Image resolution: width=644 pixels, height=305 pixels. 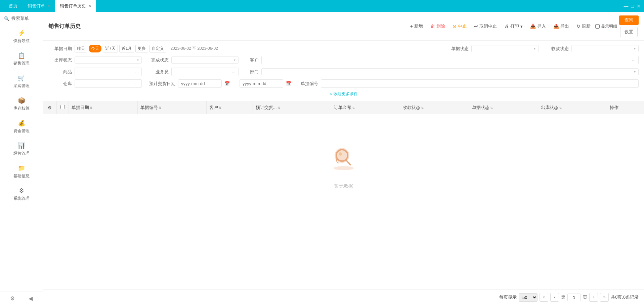 I want to click on sort-bill-icon: ⇅, so click(x=491, y=108).